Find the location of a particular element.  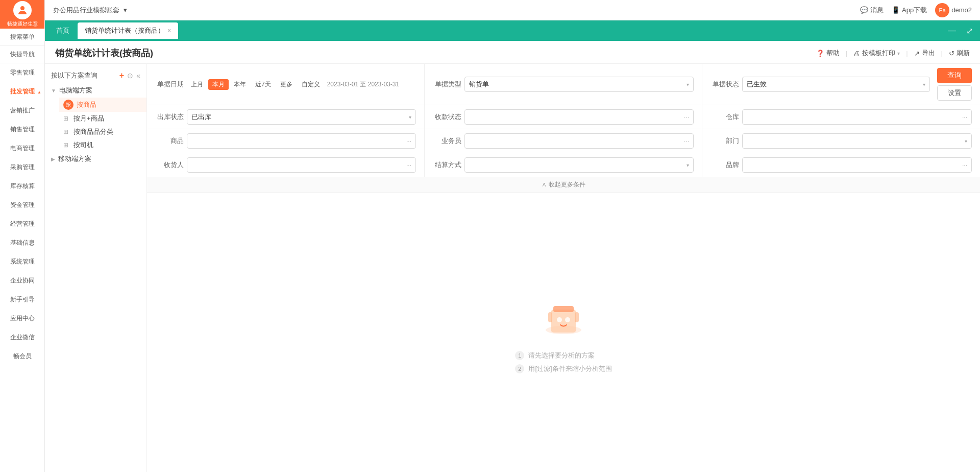

stockstatus-select: 已出库 ▾ is located at coordinates (301, 117).